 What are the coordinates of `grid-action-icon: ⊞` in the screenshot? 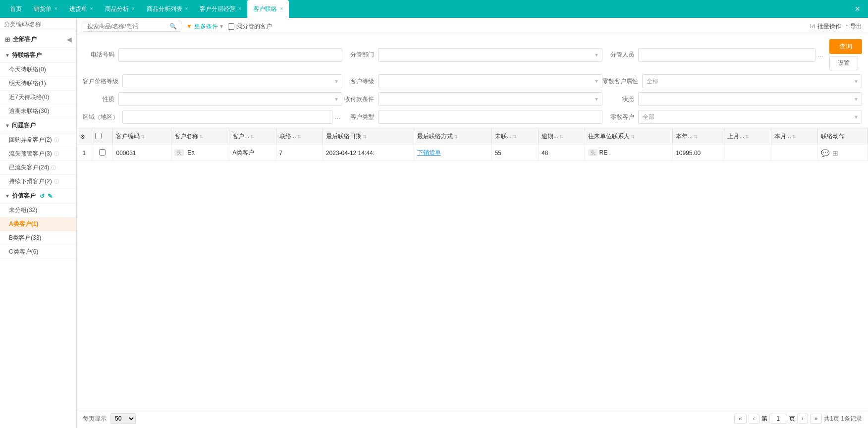 It's located at (835, 153).